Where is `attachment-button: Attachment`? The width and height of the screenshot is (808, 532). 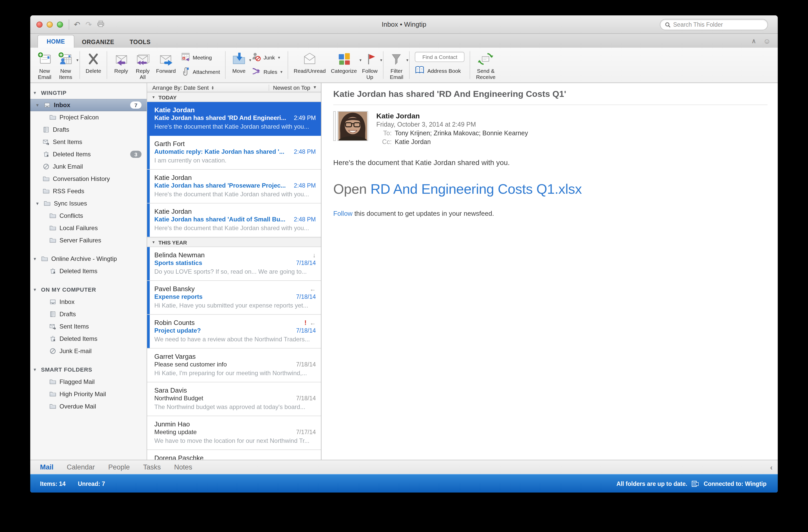 attachment-button: Attachment is located at coordinates (200, 72).